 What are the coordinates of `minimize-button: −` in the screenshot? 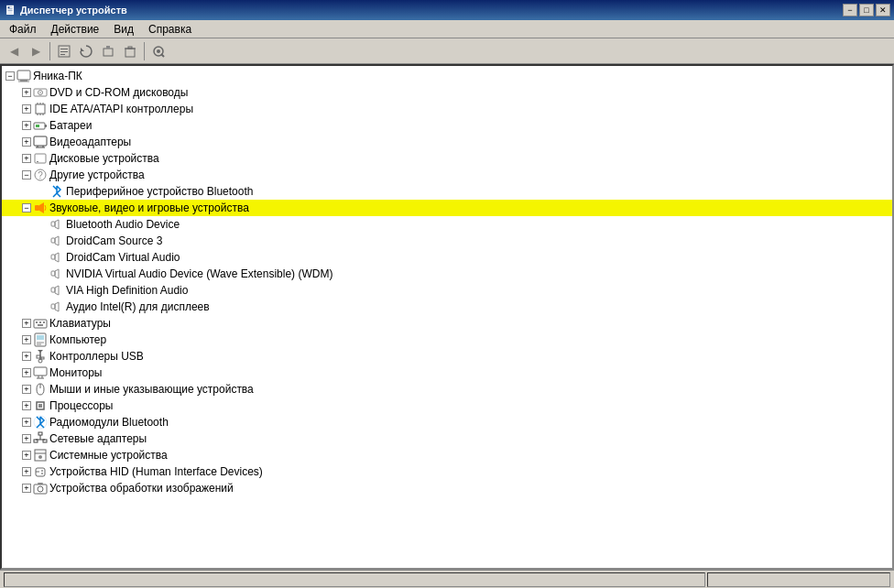 It's located at (850, 10).